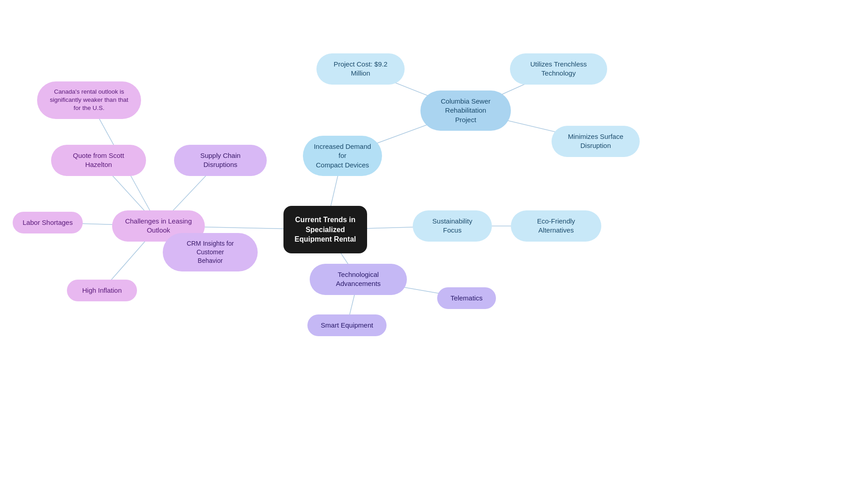 Image resolution: width=868 pixels, height=490 pixels. What do you see at coordinates (556, 226) in the screenshot?
I see `eco-friendly-node: Eco-Friendly Alternatives` at bounding box center [556, 226].